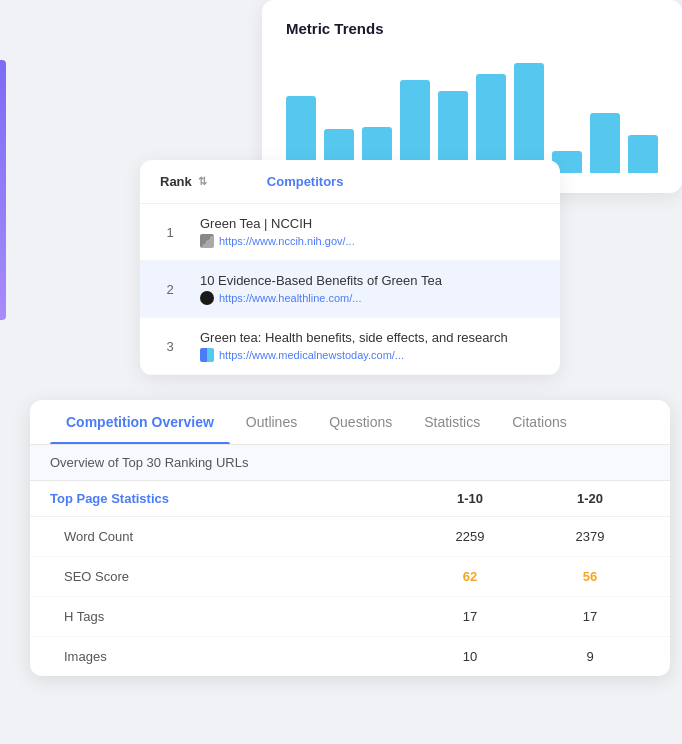  Describe the element at coordinates (472, 28) in the screenshot. I see `metric-trends-title: Metric Trends` at that location.